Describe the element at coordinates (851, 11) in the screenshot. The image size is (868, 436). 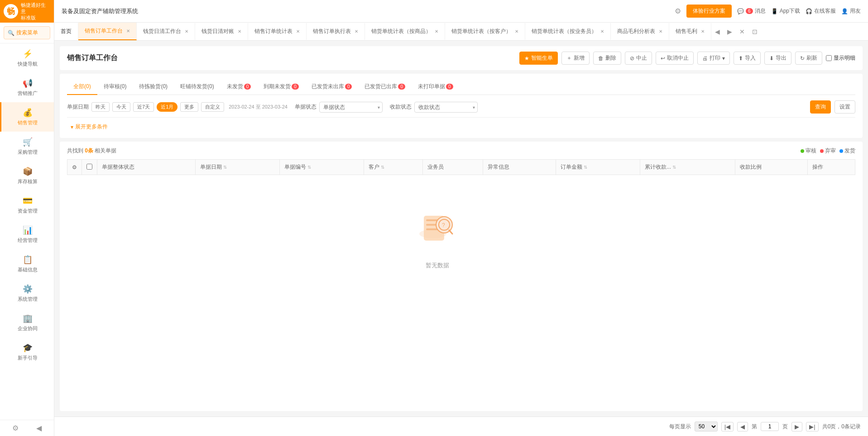
I see `user-menu-button: 👤 用友` at that location.